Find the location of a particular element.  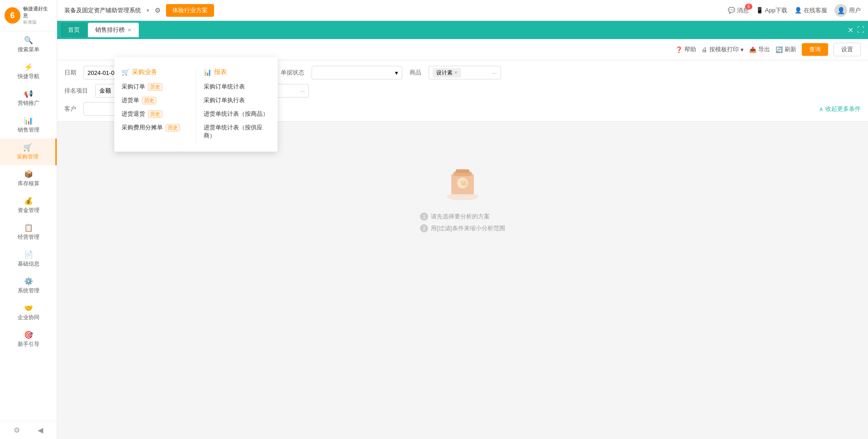

print-chevron-icon: ▾ is located at coordinates (742, 50).